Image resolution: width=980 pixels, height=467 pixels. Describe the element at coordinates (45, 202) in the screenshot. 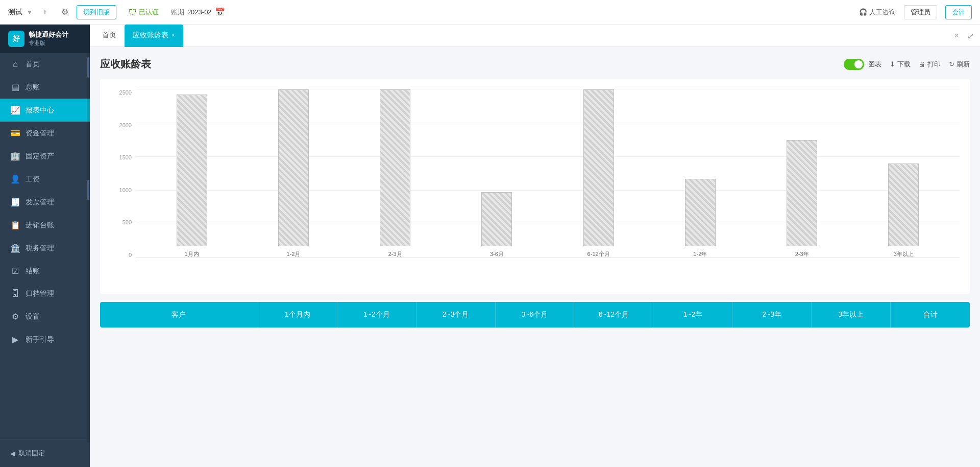

I see `sidebar-item-invoice: 🧾 发票管理` at that location.